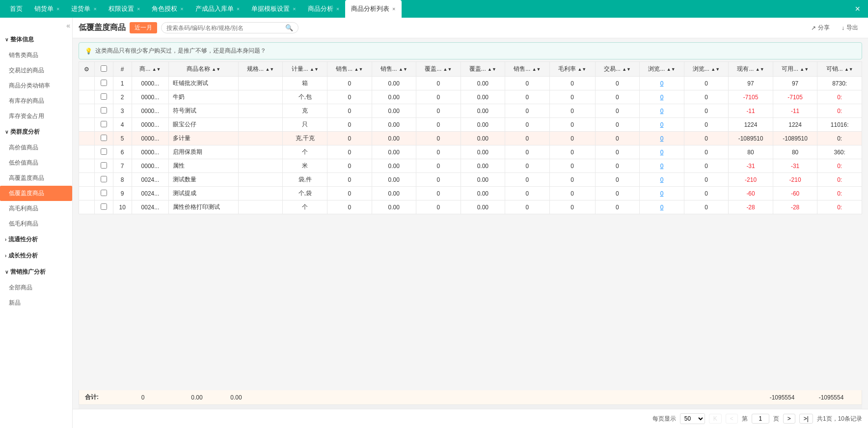 This screenshot has height=428, width=868. I want to click on th-code: 商... ▲▼, so click(150, 69).